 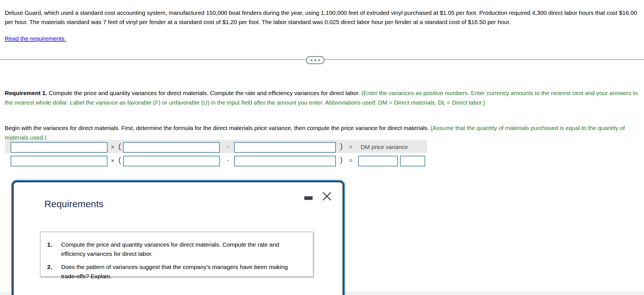 What do you see at coordinates (327, 196) in the screenshot?
I see `close-button` at bounding box center [327, 196].